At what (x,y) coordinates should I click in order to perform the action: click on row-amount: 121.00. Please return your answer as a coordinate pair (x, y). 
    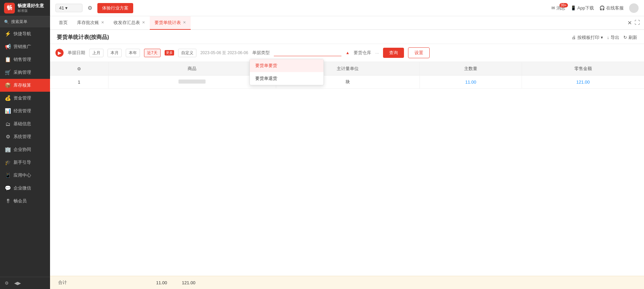
    Looking at the image, I should click on (583, 82).